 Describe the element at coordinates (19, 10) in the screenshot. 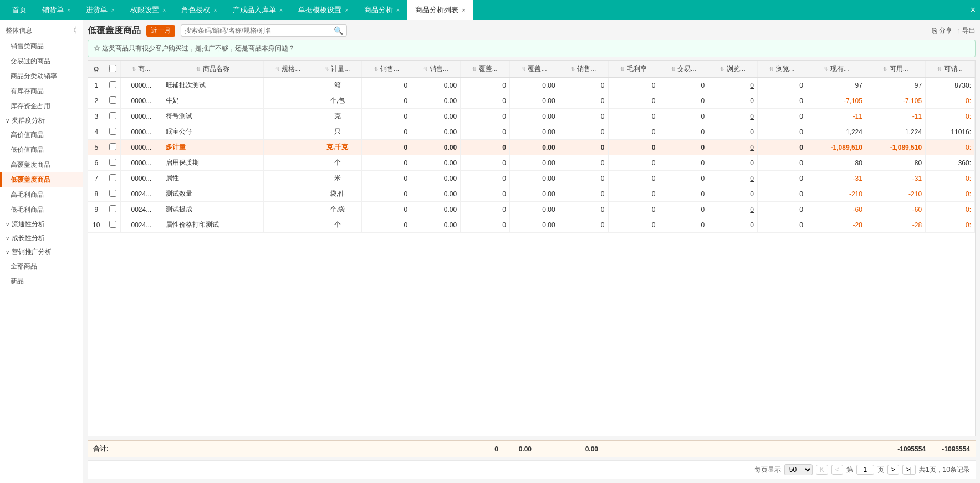

I see `nav-tab-home: 首页` at that location.